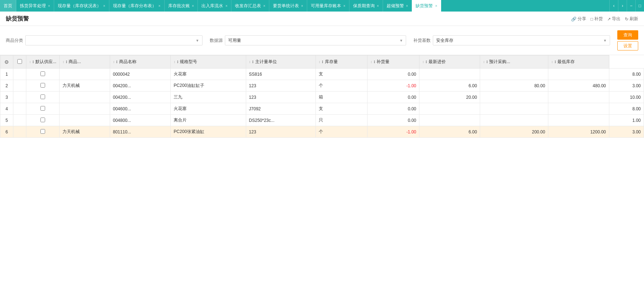  Describe the element at coordinates (597, 19) in the screenshot. I see `replenish-button: □ 补货` at that location.